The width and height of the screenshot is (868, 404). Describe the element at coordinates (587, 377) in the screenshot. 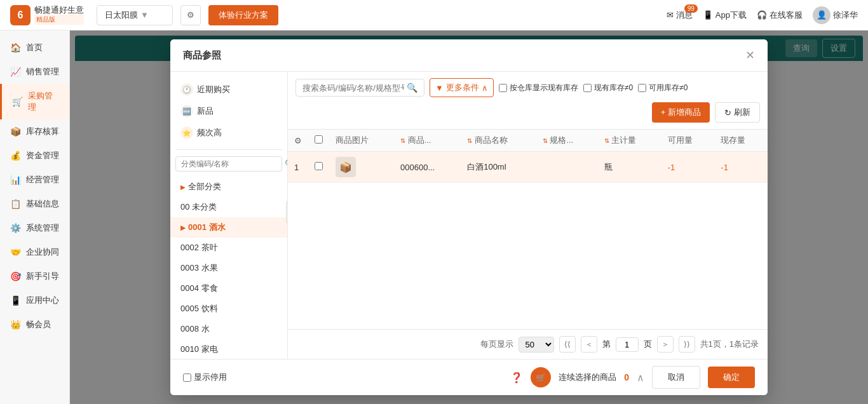

I see `cart-label: 连续选择的商品` at that location.